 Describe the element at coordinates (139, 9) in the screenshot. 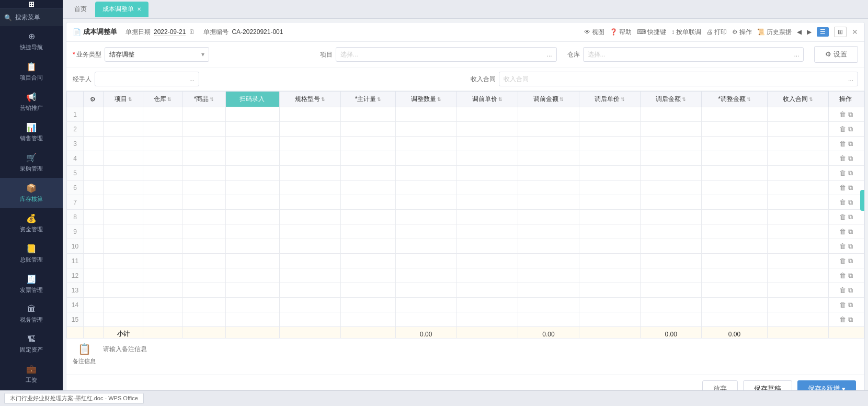

I see `tab-close-icon: ✕` at that location.